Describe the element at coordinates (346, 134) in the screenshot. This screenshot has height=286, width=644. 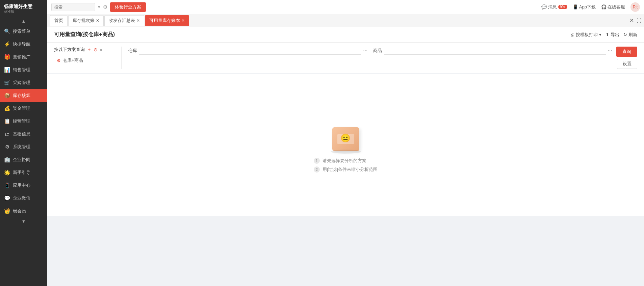
I see `empty-illustration: 😐` at that location.